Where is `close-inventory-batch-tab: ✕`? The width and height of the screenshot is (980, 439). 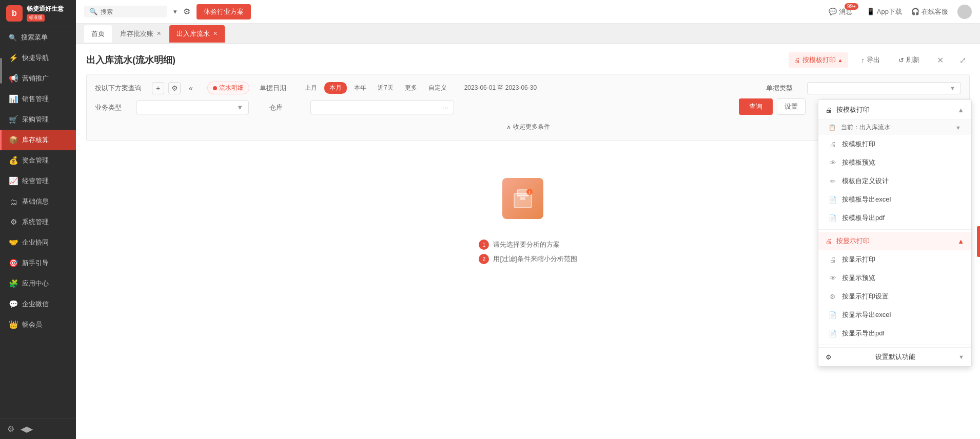
close-inventory-batch-tab: ✕ is located at coordinates (159, 34).